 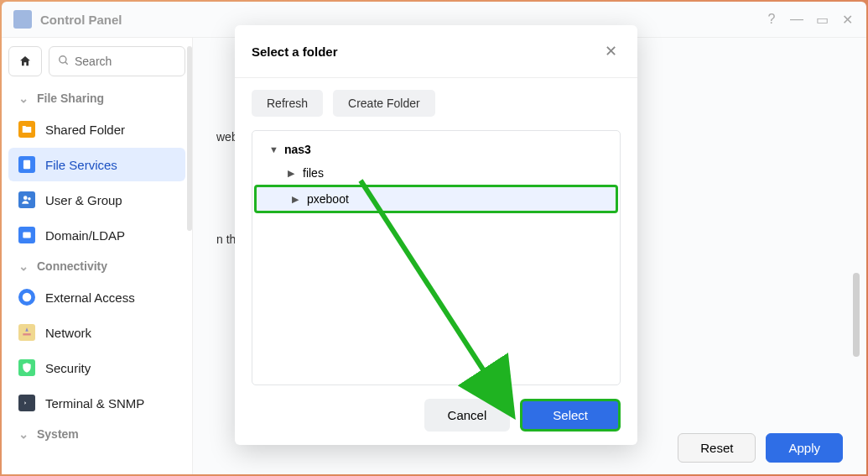 What do you see at coordinates (611, 51) in the screenshot?
I see `dialog-close-button: ✕` at bounding box center [611, 51].